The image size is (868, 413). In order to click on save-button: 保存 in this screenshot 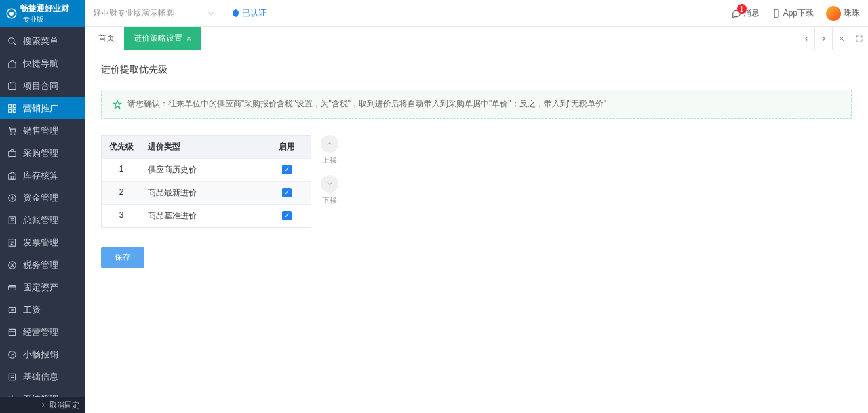, I will do `click(123, 258)`.